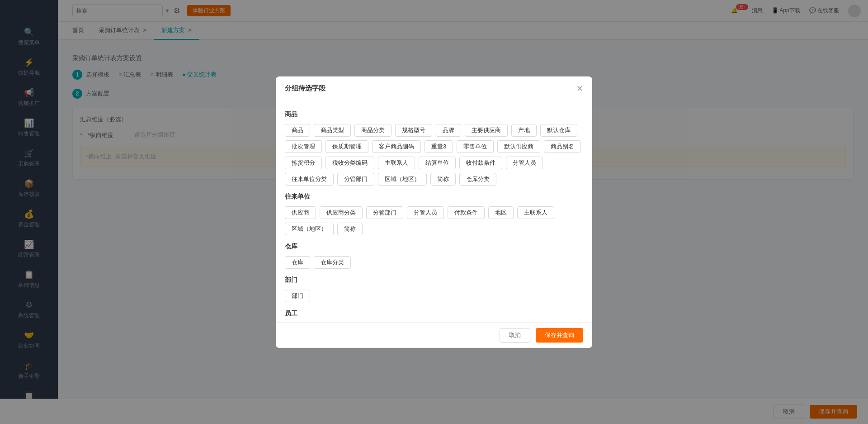  Describe the element at coordinates (434, 335) in the screenshot. I see `dialog-footer: 取消 保存并查询` at that location.